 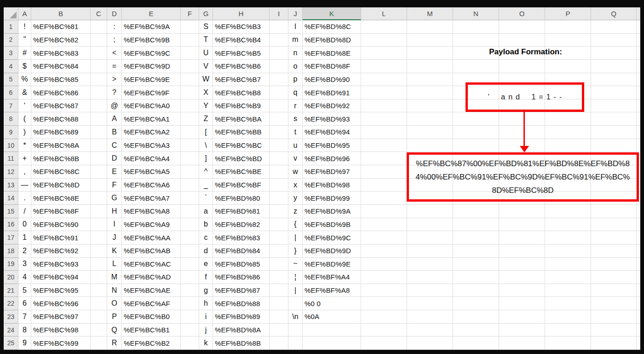 I want to click on cell: V, so click(x=206, y=66).